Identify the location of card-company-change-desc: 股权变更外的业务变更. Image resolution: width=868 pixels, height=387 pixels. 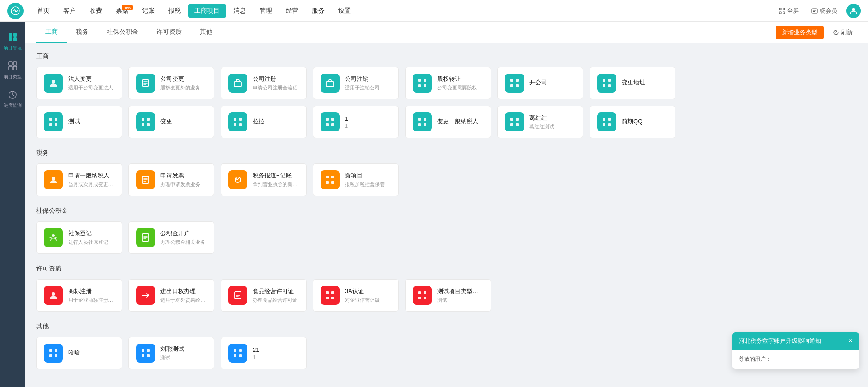
(184, 88).